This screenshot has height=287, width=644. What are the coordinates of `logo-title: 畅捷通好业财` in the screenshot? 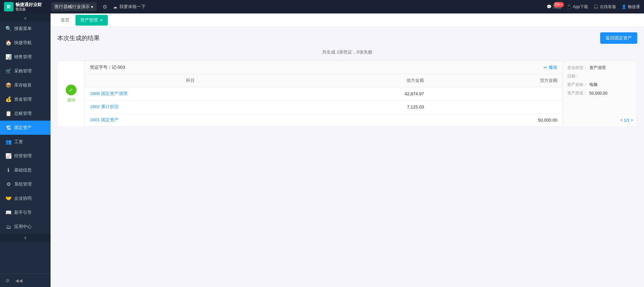 It's located at (29, 5).